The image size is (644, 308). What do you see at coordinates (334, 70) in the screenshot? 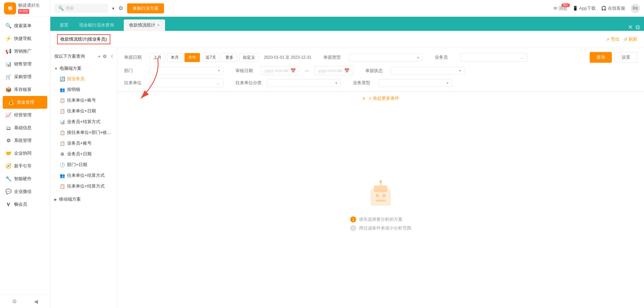
I see `review-date-end: yyyy-mm-dd 📅` at bounding box center [334, 70].